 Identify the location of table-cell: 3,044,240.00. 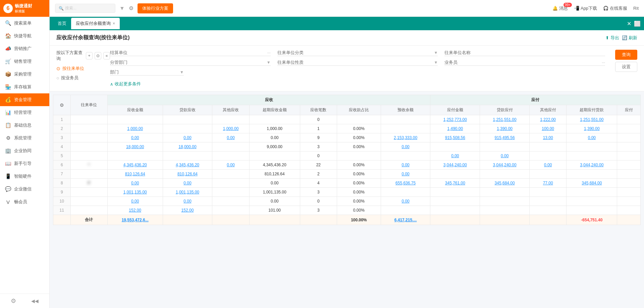
(455, 165).